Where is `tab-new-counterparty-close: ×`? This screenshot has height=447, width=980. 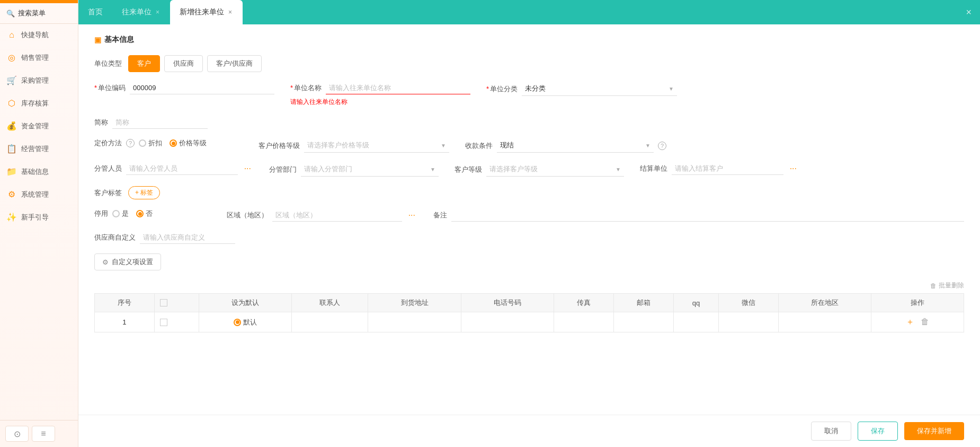 tab-new-counterparty-close: × is located at coordinates (230, 12).